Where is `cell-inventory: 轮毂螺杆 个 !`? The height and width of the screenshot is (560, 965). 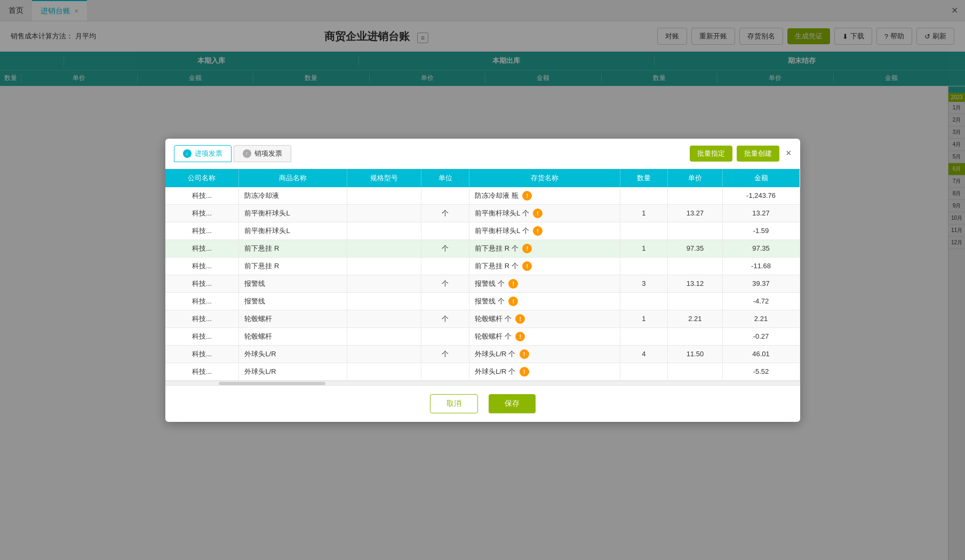
cell-inventory: 轮毂螺杆 个 ! is located at coordinates (545, 336).